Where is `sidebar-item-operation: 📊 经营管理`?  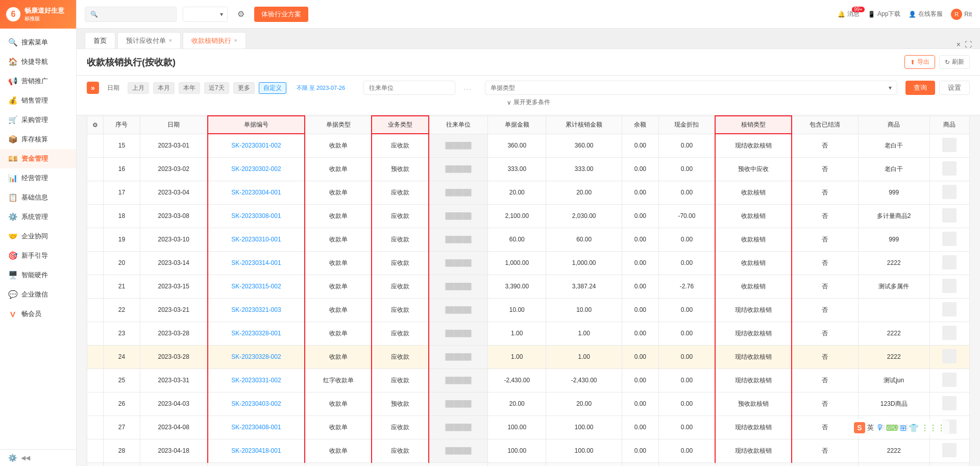
sidebar-item-operation: 📊 经营管理 is located at coordinates (38, 178).